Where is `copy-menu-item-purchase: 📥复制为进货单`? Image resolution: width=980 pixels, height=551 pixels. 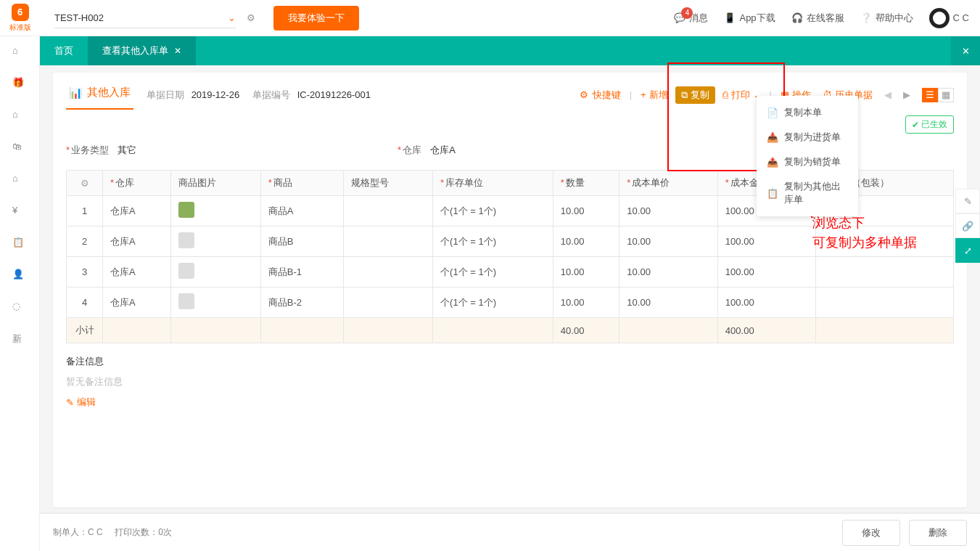 copy-menu-item-purchase: 📥复制为进货单 is located at coordinates (807, 137).